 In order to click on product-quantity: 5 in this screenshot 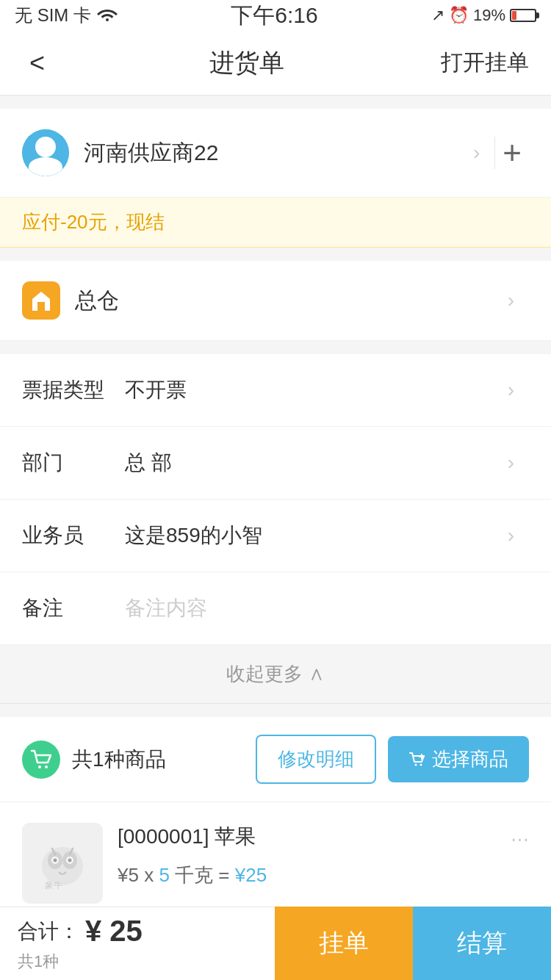, I will do `click(164, 875)`.